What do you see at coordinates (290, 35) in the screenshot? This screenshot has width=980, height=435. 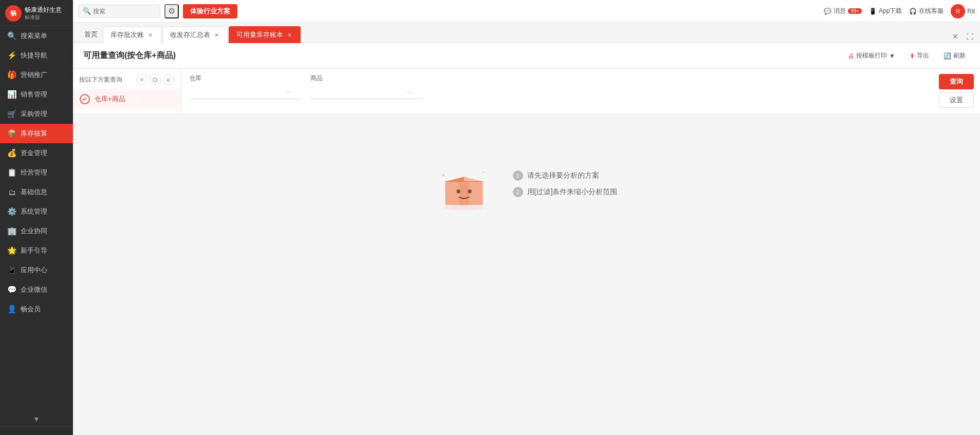 I see `close-tab-available: ✕` at bounding box center [290, 35].